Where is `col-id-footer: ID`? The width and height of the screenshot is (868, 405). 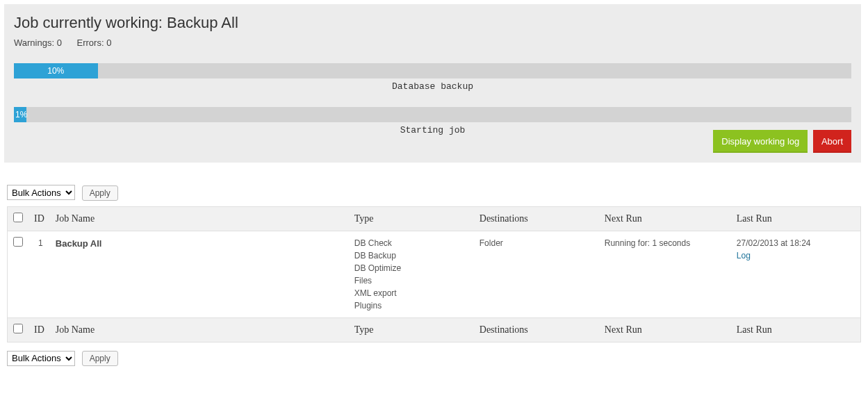
col-id-footer: ID is located at coordinates (39, 329).